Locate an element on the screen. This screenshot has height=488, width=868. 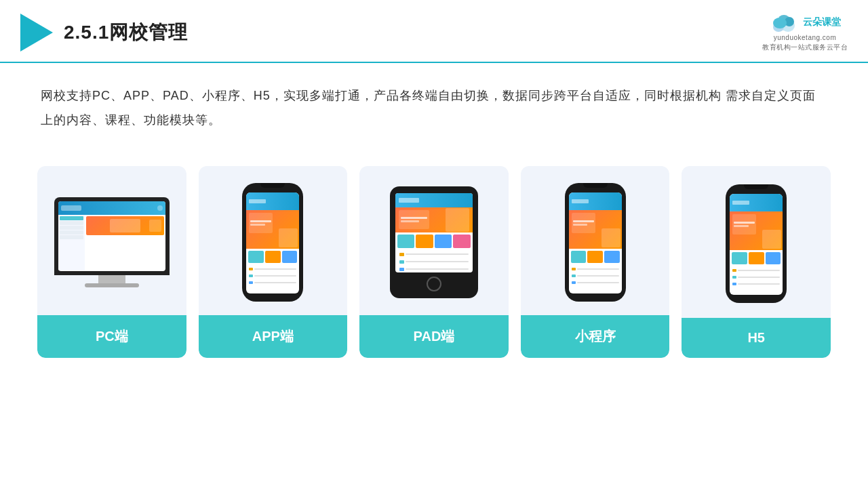
card-pc: PC端 is located at coordinates (112, 262).